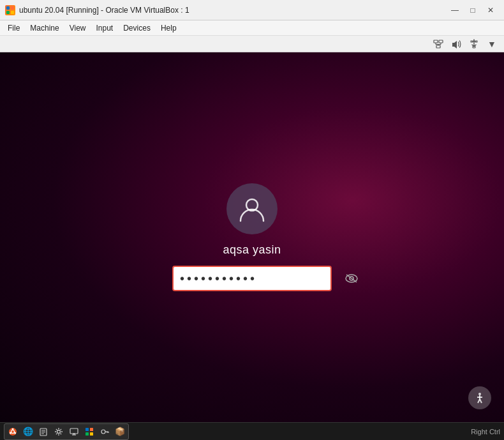  What do you see at coordinates (480, 398) in the screenshot?
I see `accessibility-button` at bounding box center [480, 398].